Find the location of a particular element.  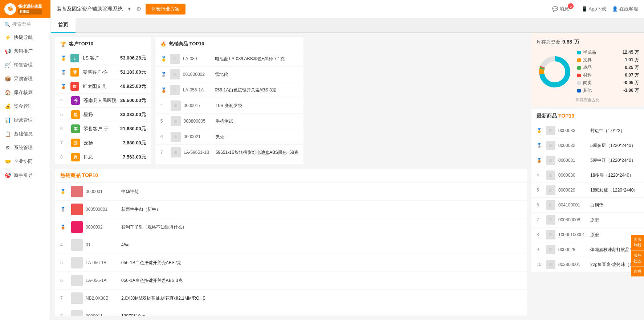

settings-icon: ⚙ is located at coordinates (139, 9).